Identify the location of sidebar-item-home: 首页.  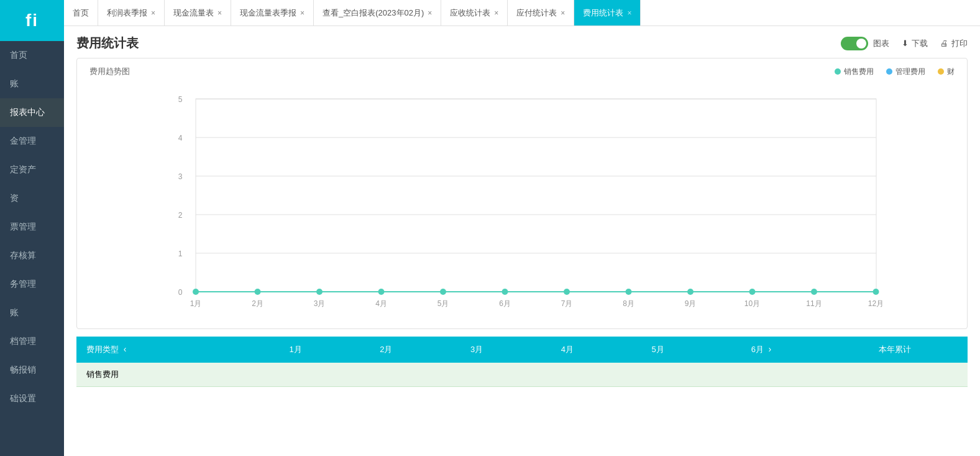
(32, 55).